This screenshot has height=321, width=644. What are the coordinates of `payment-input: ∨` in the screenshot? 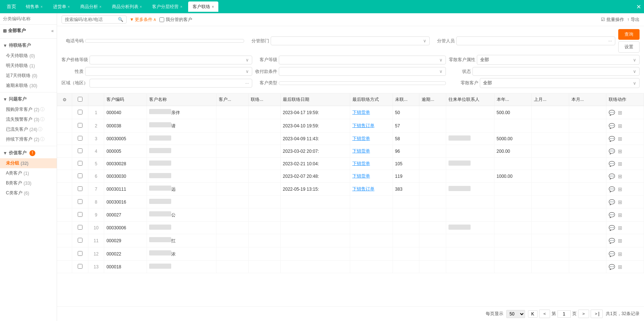 It's located at (362, 71).